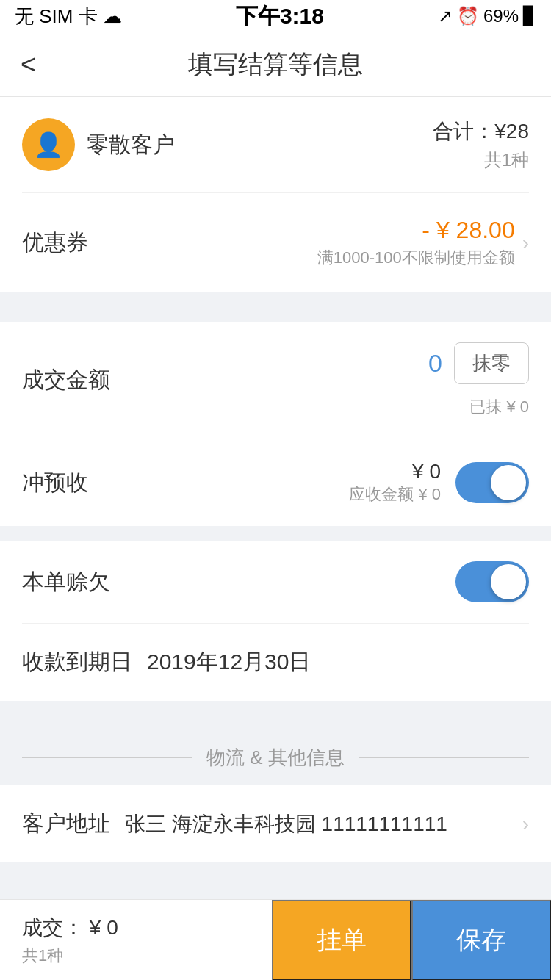  I want to click on due-date-row: 收款到期日 2019年12月30日, so click(276, 663).